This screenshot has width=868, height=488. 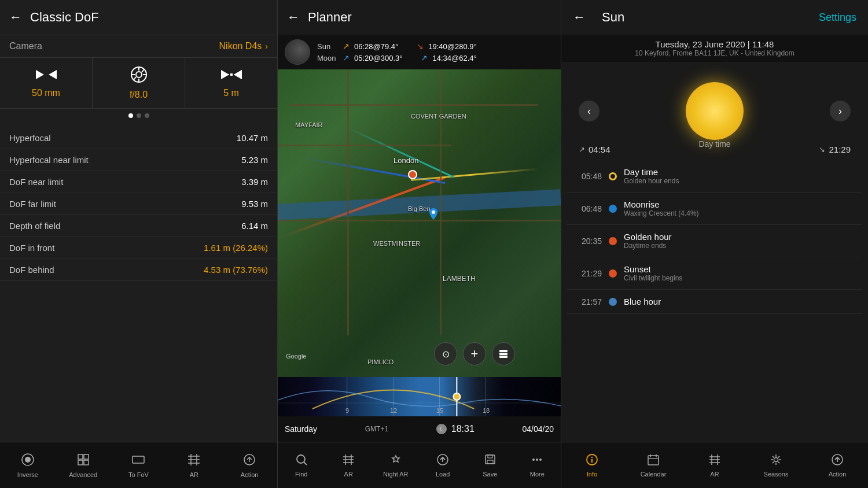 I want to click on map-label-pimlico: PIMLICO, so click(x=381, y=362).